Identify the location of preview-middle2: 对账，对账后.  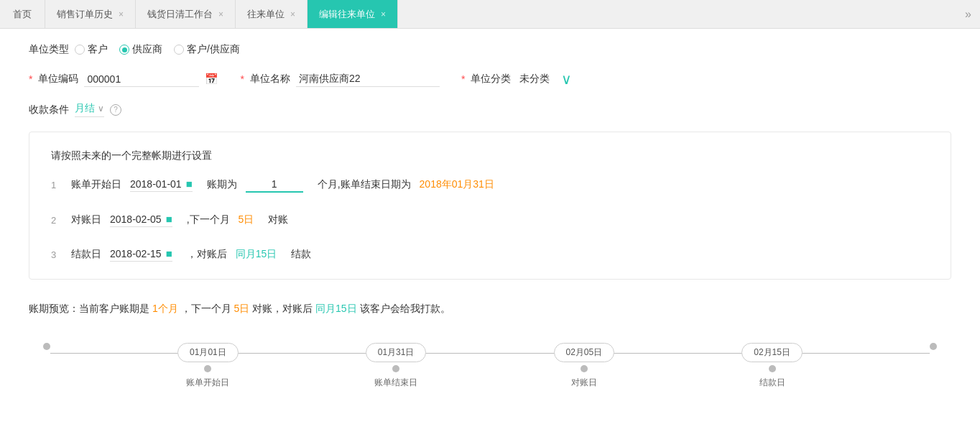
(282, 308).